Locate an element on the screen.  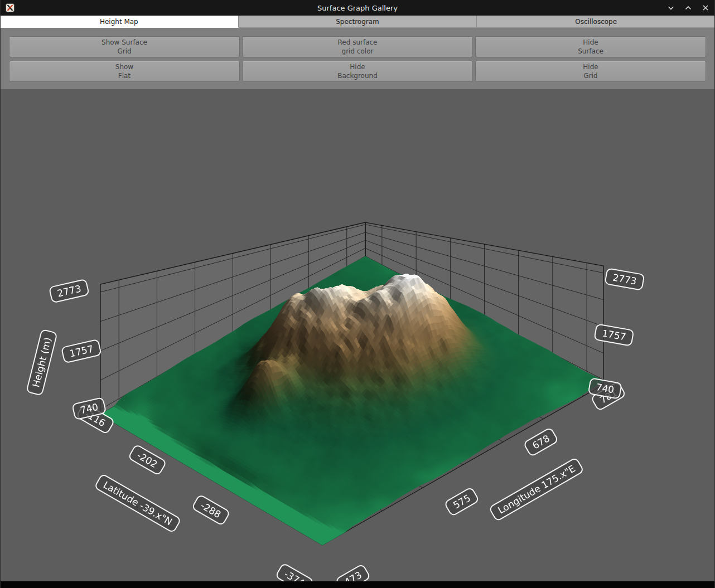
show-surface-grid-button: Show Surface Grid is located at coordinates (124, 47).